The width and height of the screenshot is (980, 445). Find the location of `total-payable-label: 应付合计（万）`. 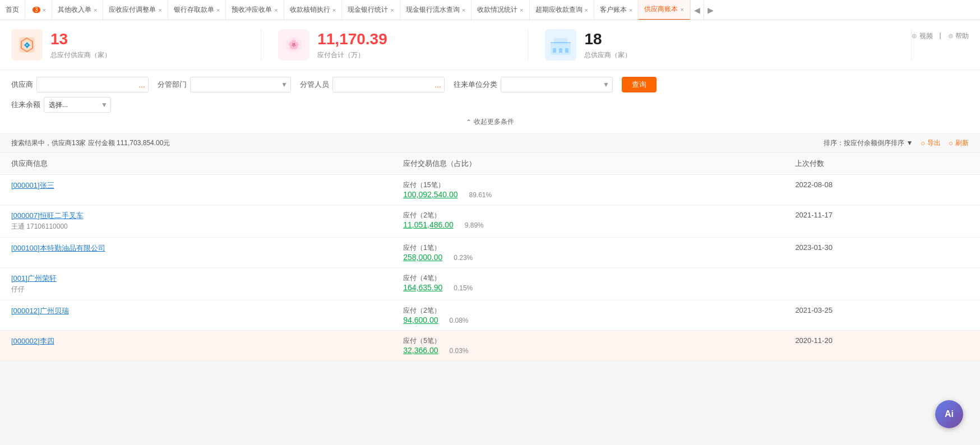

total-payable-label: 应付合计（万） is located at coordinates (352, 55).